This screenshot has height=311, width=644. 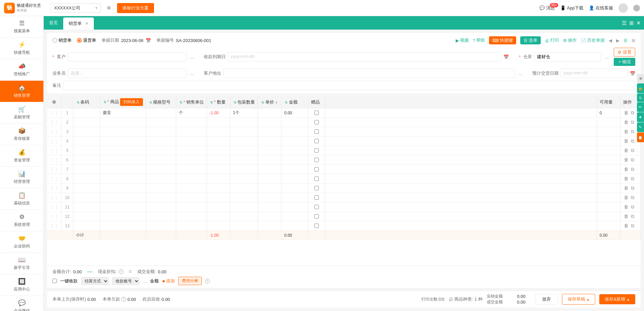 What do you see at coordinates (127, 73) in the screenshot?
I see `salesperson-input: 选择...` at bounding box center [127, 73].